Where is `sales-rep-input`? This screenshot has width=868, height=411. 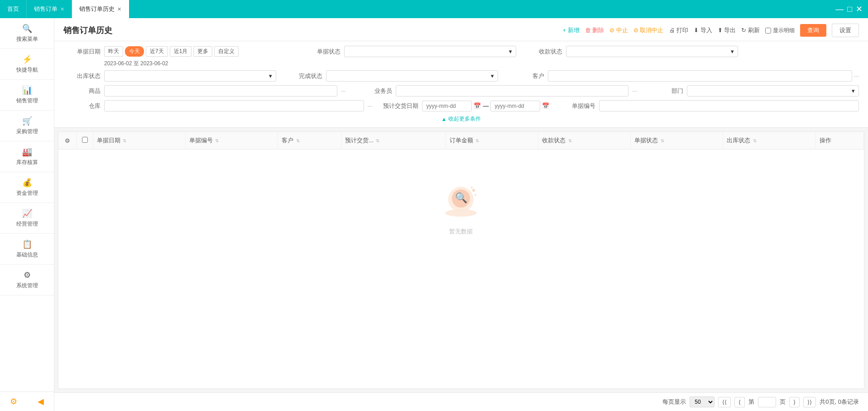
sales-rep-input is located at coordinates (513, 91).